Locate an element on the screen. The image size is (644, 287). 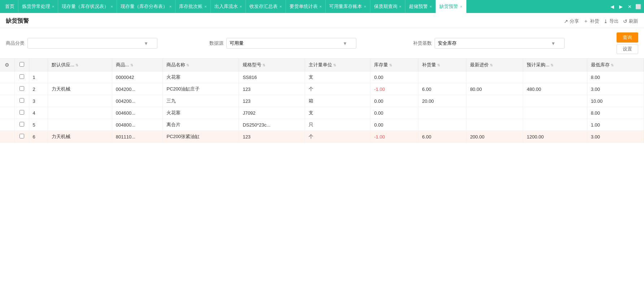
tab-close-requisition-stat: × is located at coordinates (321, 6).